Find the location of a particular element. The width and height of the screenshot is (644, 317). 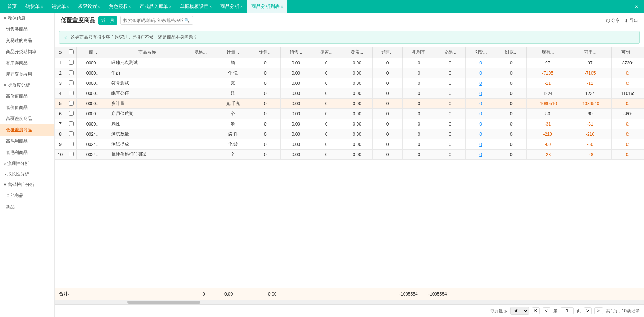

close-window-icon: × is located at coordinates (637, 7).